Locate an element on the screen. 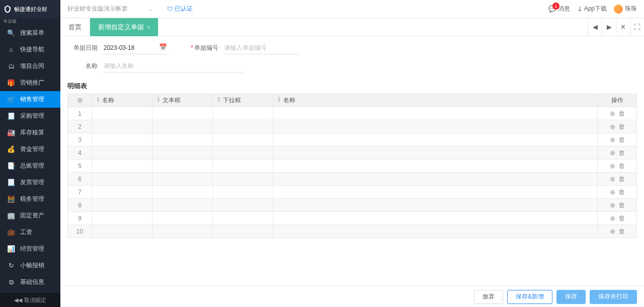 Image resolution: width=644 pixels, height=307 pixels. messages-button: 💬 消息 1 is located at coordinates (559, 9).